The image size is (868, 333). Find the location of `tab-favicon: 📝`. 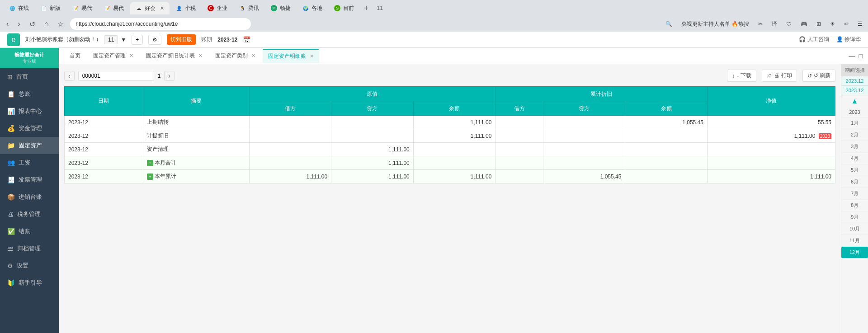

tab-favicon: 📝 is located at coordinates (107, 8).